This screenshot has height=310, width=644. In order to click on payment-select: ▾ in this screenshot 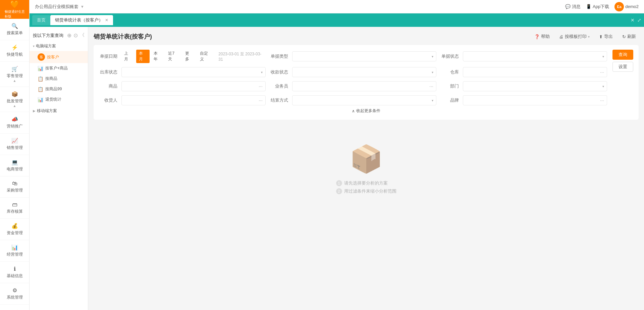, I will do `click(364, 100)`.